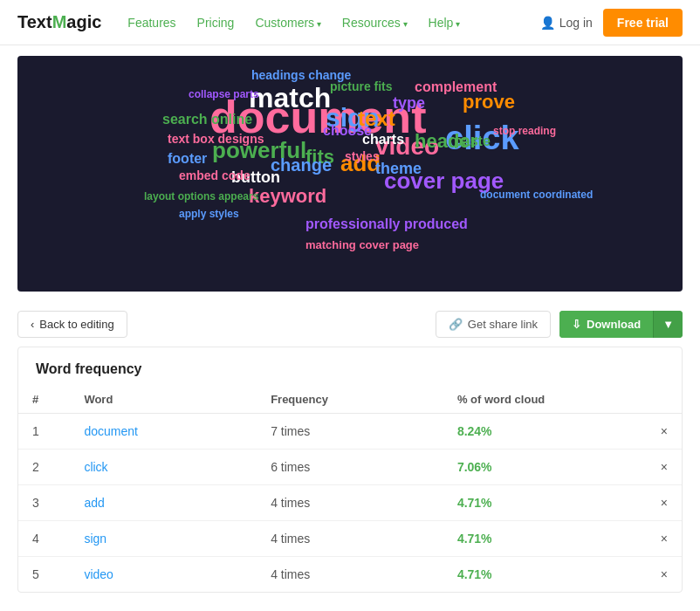 The image size is (700, 611). Describe the element at coordinates (290, 98) in the screenshot. I see `word-cloud-word: match` at that location.